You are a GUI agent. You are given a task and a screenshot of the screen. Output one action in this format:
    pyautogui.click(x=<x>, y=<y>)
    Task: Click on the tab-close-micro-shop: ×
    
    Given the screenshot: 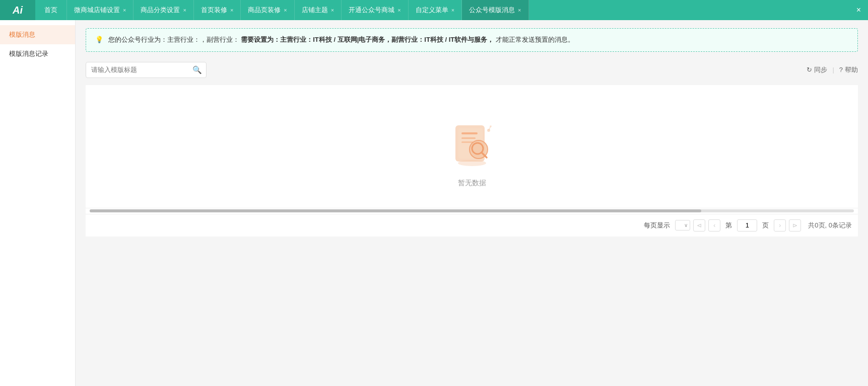 What is the action you would take?
    pyautogui.click(x=124, y=10)
    